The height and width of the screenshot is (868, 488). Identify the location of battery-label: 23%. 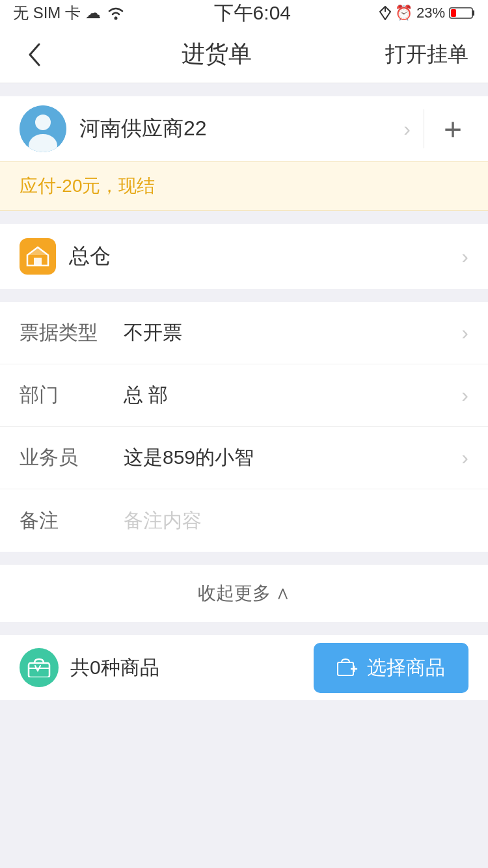
(431, 13).